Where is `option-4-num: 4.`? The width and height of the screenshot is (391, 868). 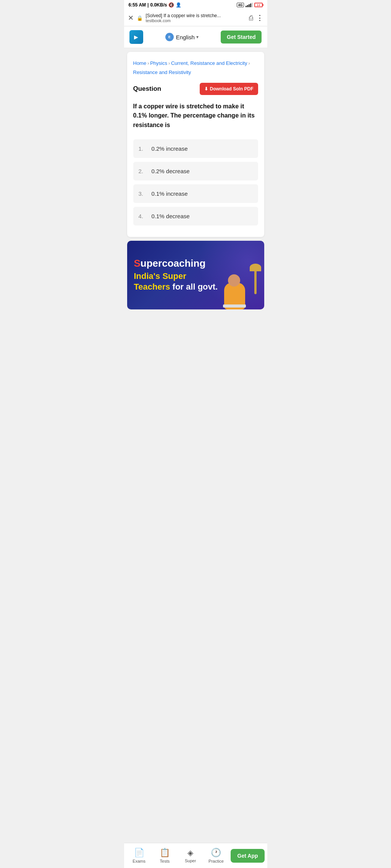
option-4-num: 4. is located at coordinates (142, 216).